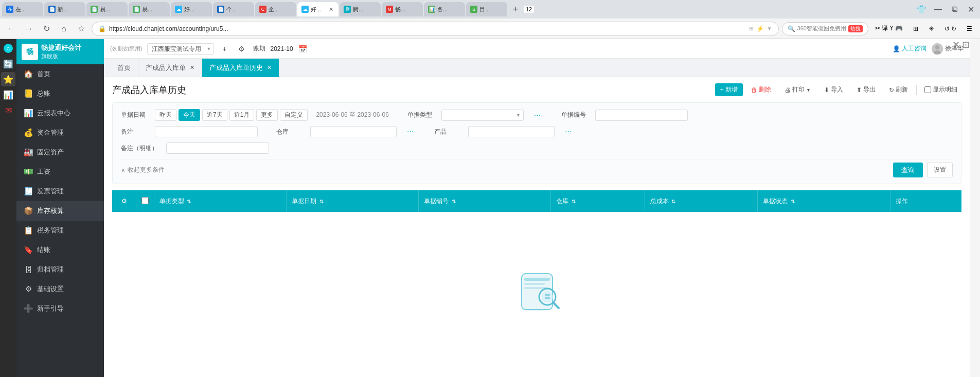  What do you see at coordinates (940, 170) in the screenshot?
I see `settings-filter-button: 设置` at bounding box center [940, 170].